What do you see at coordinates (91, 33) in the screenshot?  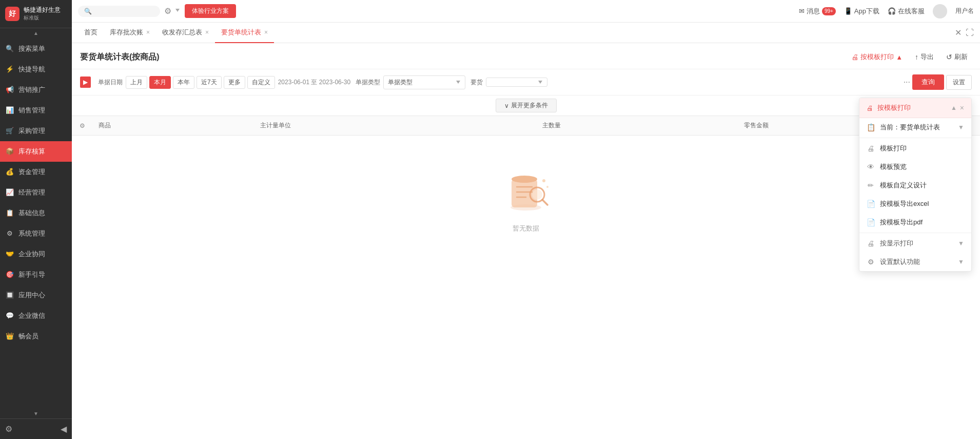 I see `tab-home: 首页` at bounding box center [91, 33].